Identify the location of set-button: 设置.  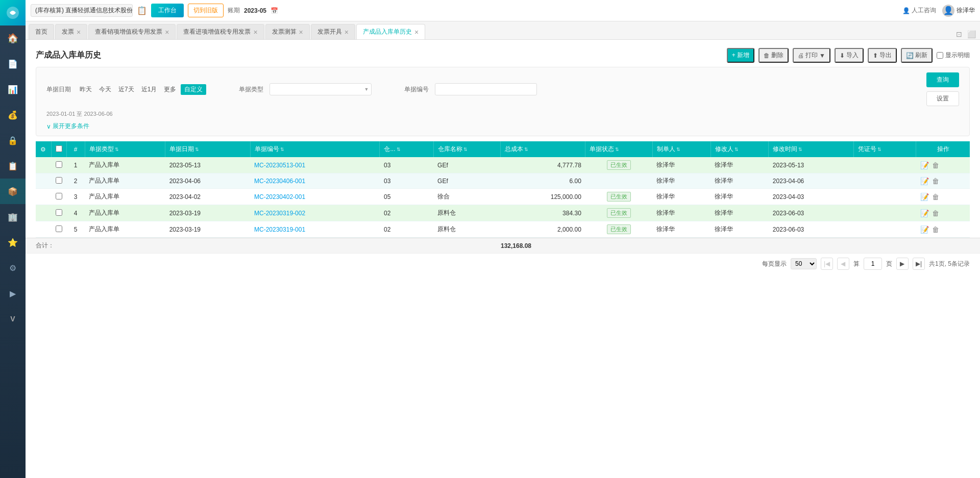
(943, 99).